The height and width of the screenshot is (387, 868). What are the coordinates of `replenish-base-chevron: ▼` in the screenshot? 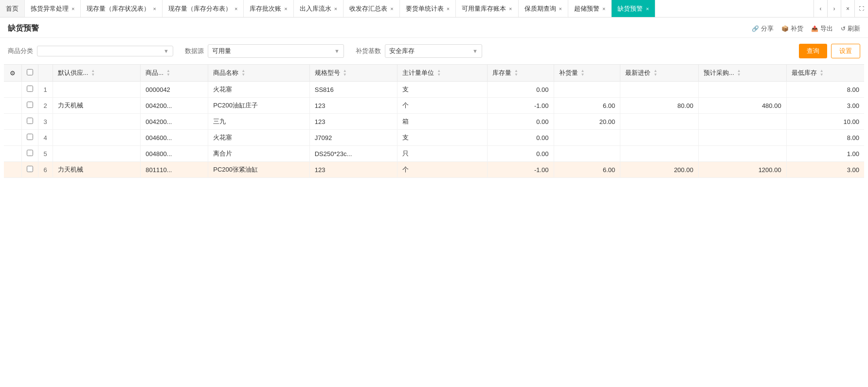 It's located at (475, 51).